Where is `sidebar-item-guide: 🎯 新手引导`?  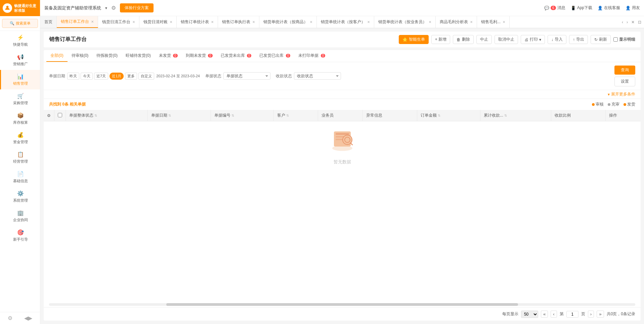 sidebar-item-guide: 🎯 新手引导 is located at coordinates (20, 236).